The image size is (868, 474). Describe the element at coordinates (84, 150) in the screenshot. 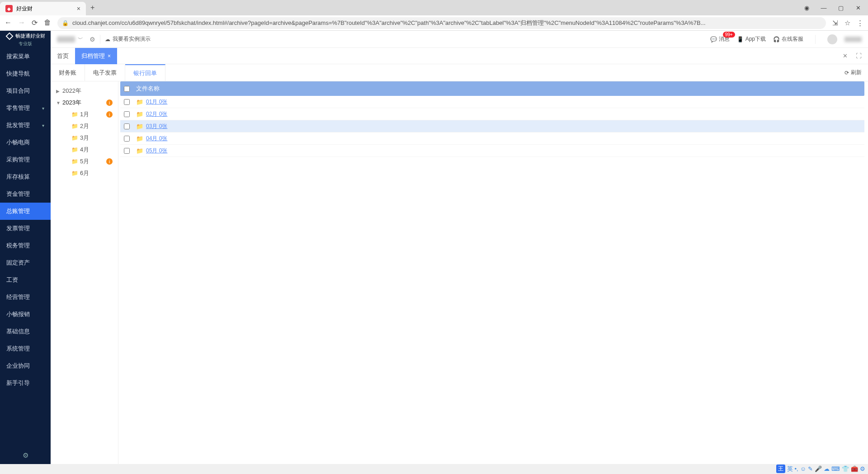

I see `tree-node-m4: 📁 4月` at that location.